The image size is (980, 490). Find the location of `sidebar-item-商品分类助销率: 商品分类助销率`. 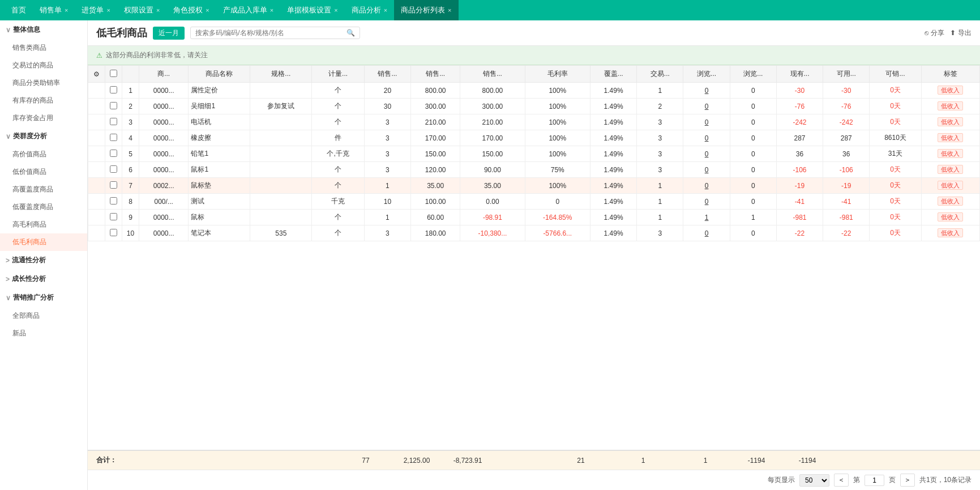

sidebar-item-商品分类助销率: 商品分类助销率 is located at coordinates (44, 83).